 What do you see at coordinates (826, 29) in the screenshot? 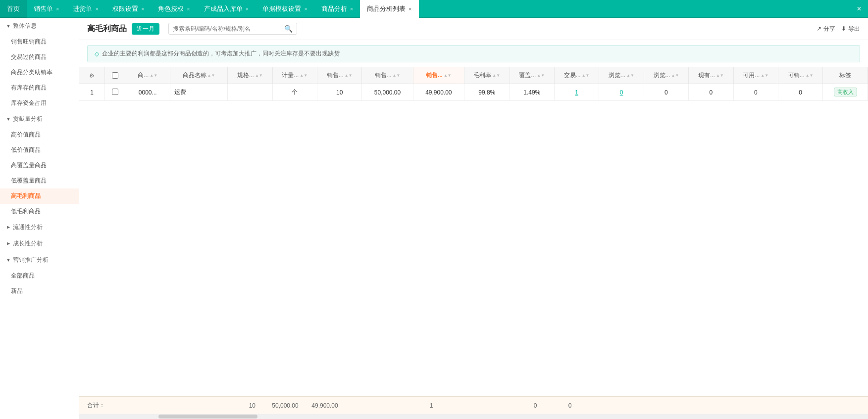
I see `share-btn: ↗ 分享` at bounding box center [826, 29].